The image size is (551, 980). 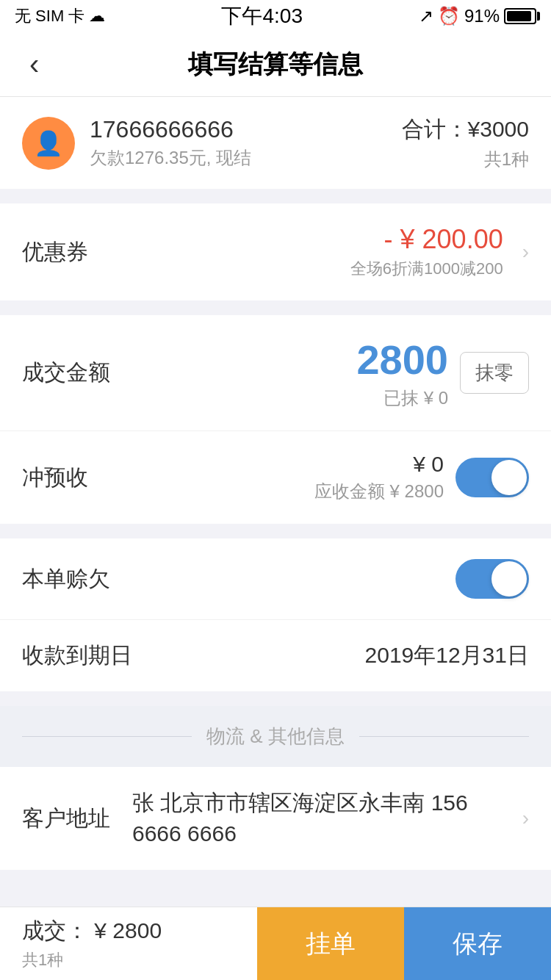 I want to click on pending-button: 挂单, so click(x=331, y=943).